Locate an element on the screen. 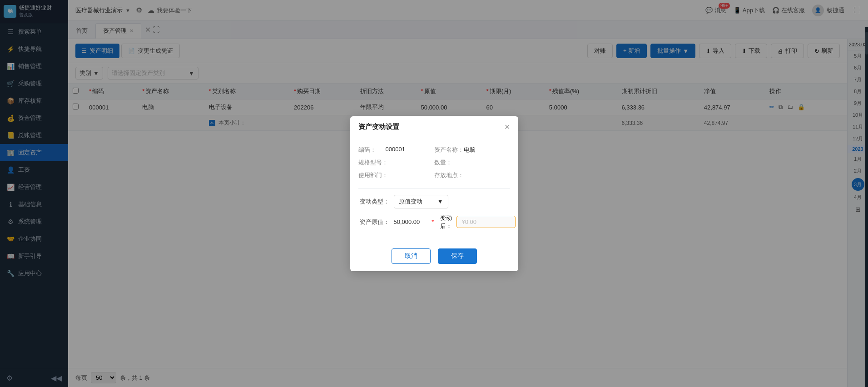 The image size is (868, 387). assetname-value: 电脑 is located at coordinates (470, 150).